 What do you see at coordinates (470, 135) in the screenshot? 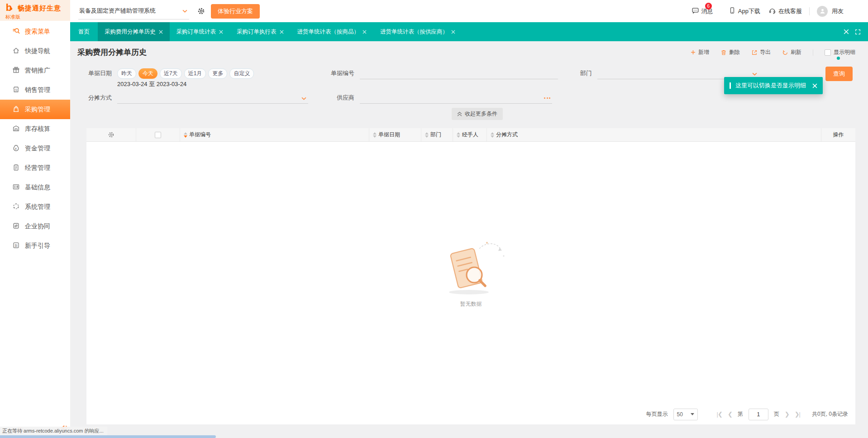
I see `column-agent: 经手人` at bounding box center [470, 135].